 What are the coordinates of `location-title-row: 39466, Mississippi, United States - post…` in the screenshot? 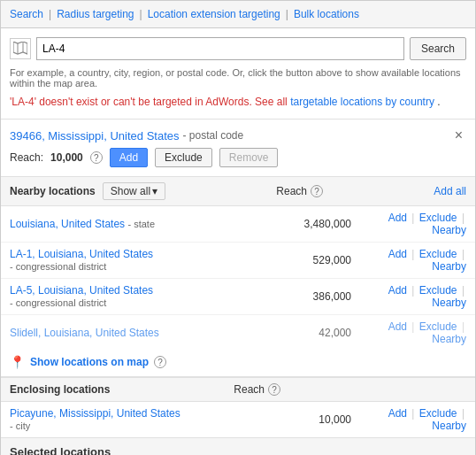 It's located at (238, 135).